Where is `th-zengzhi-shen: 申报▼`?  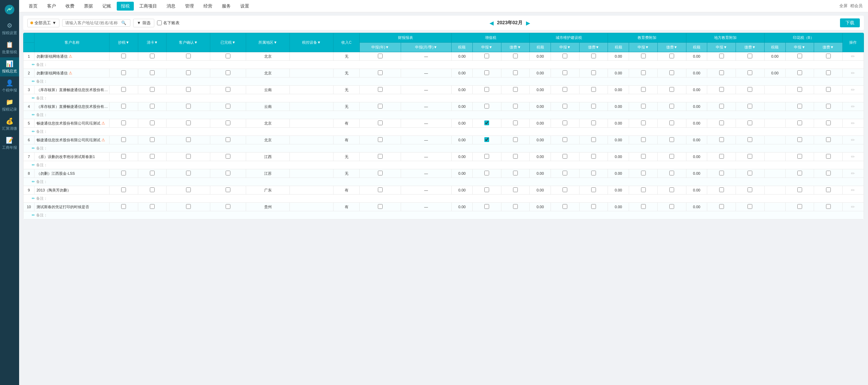 th-zengzhi-shen: 申报▼ is located at coordinates (487, 47).